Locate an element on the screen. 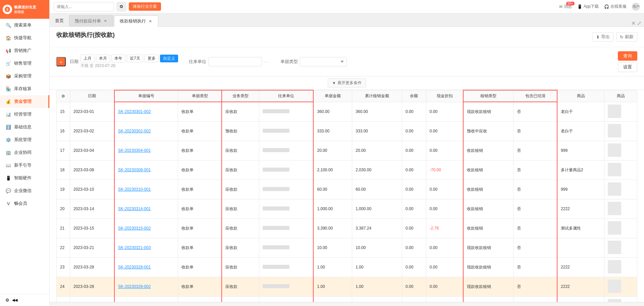 This screenshot has height=306, width=644. date-7days: 近7天 is located at coordinates (135, 58).